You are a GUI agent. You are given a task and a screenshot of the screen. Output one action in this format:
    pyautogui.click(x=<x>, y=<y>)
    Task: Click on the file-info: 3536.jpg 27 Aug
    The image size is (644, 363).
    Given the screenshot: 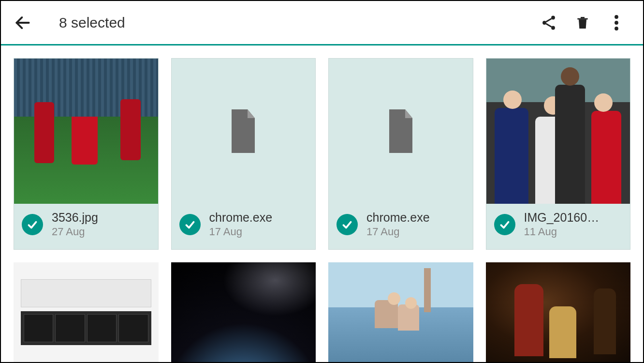 What is the action you would take?
    pyautogui.click(x=86, y=225)
    